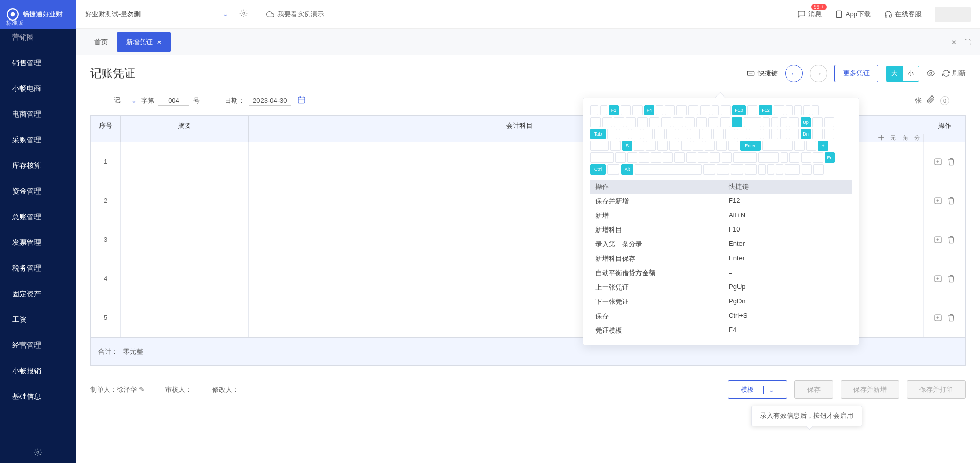 The image size is (980, 463). What do you see at coordinates (142, 389) in the screenshot?
I see `edit-icon: ✎` at bounding box center [142, 389].